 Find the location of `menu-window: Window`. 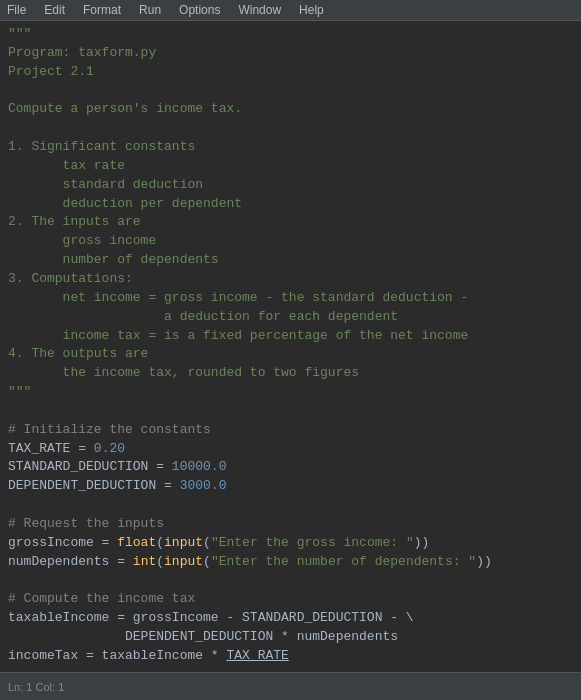

menu-window: Window is located at coordinates (260, 10).